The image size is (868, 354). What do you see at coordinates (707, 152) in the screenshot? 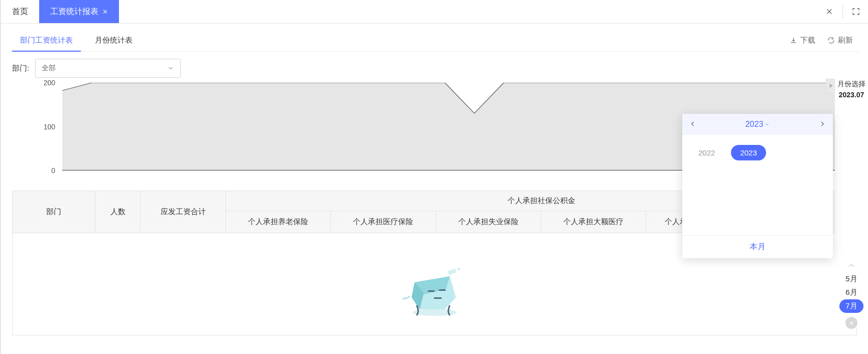
I see `year-option: 2022` at bounding box center [707, 152].